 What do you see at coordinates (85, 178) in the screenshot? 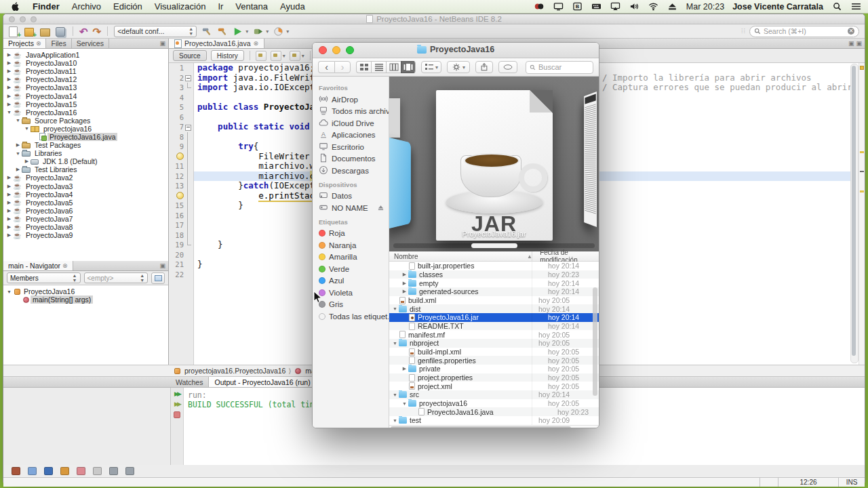
I see `project-tree-item: ▶☕ProyectoJava2` at bounding box center [85, 178].